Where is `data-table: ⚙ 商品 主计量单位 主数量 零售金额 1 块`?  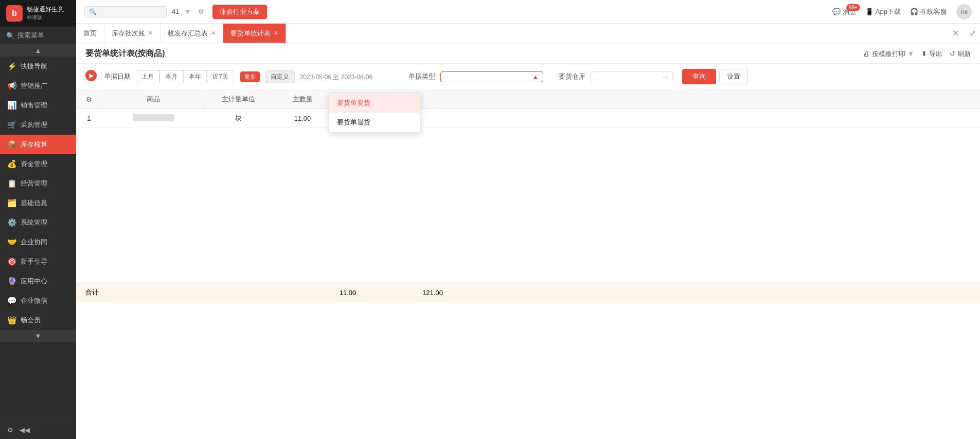 data-table: ⚙ 商品 主计量单位 主数量 零售金额 1 块 is located at coordinates (528, 109).